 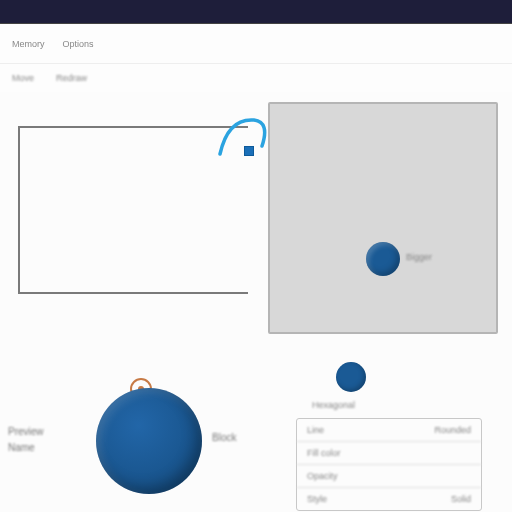 I want to click on option-val: Rounded, so click(x=452, y=430).